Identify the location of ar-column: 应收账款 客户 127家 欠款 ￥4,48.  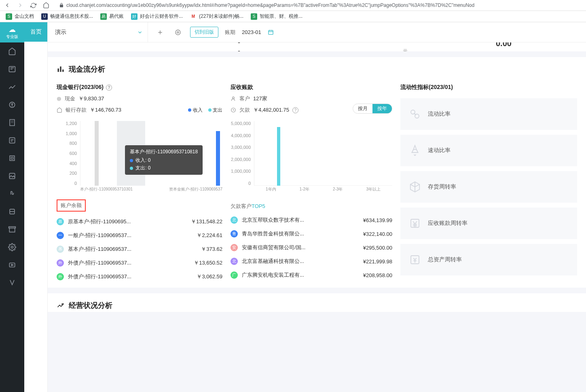
(311, 182).